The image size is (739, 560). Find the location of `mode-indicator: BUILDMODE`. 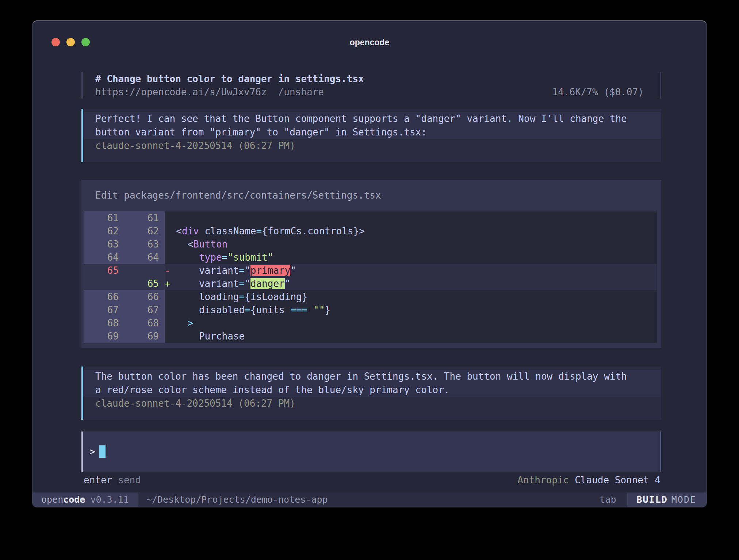

mode-indicator: BUILDMODE is located at coordinates (667, 500).